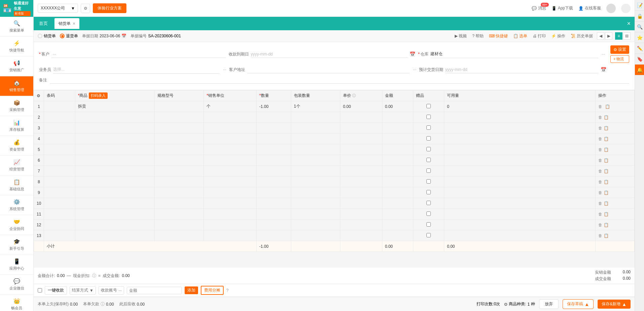 The height and width of the screenshot is (311, 644). Describe the element at coordinates (111, 290) in the screenshot. I see `account-select: 收款账号 ···` at that location.